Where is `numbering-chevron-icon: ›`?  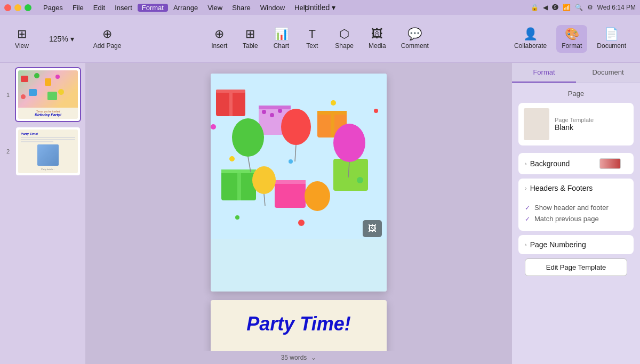
numbering-chevron-icon: › is located at coordinates (526, 245).